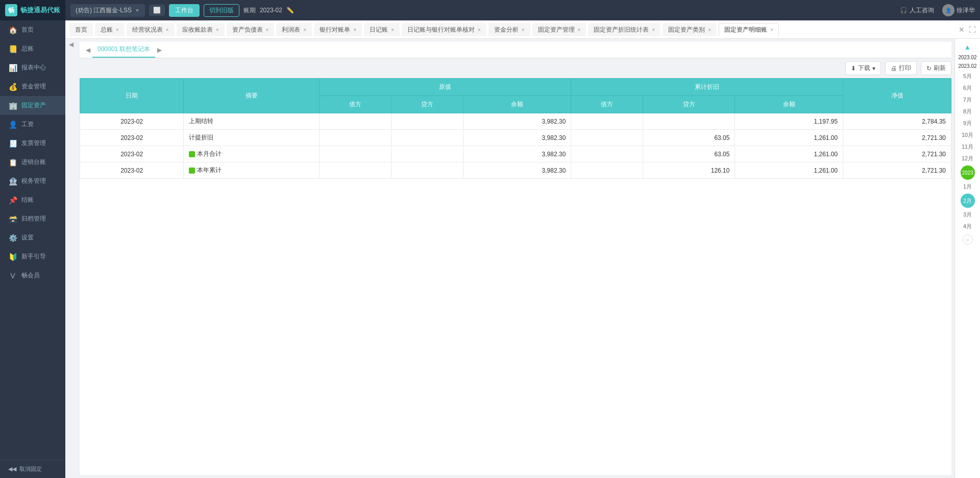 This screenshot has width=980, height=478. I want to click on tab-label: 日记账与银行对账单核对, so click(441, 30).